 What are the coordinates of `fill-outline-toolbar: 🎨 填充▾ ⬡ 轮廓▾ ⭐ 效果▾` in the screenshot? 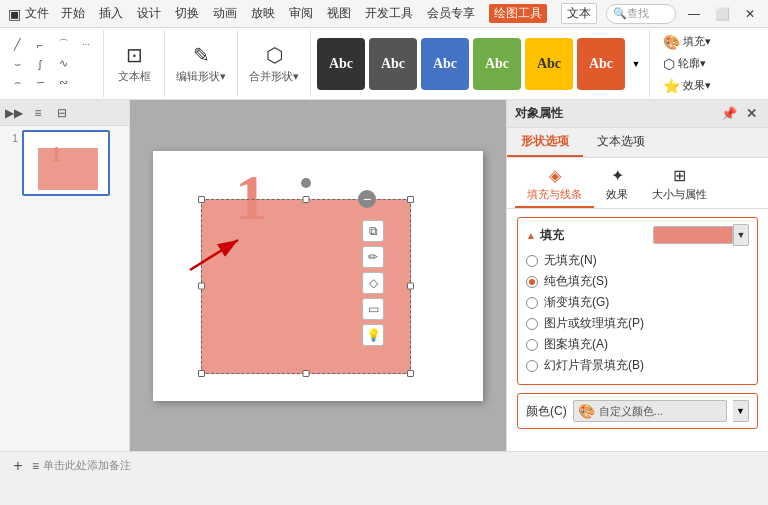 It's located at (687, 64).